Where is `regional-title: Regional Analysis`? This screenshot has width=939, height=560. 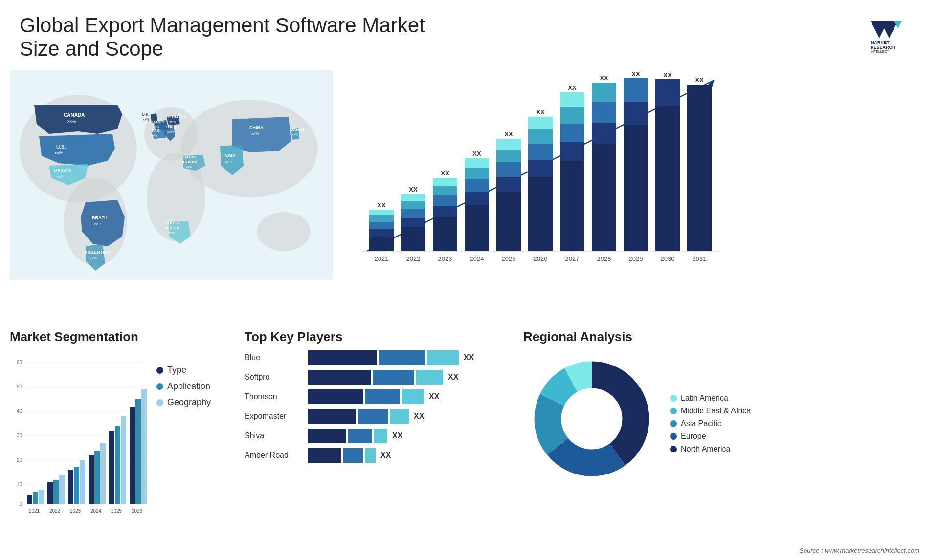
regional-title: Regional Analysis is located at coordinates (726, 337).